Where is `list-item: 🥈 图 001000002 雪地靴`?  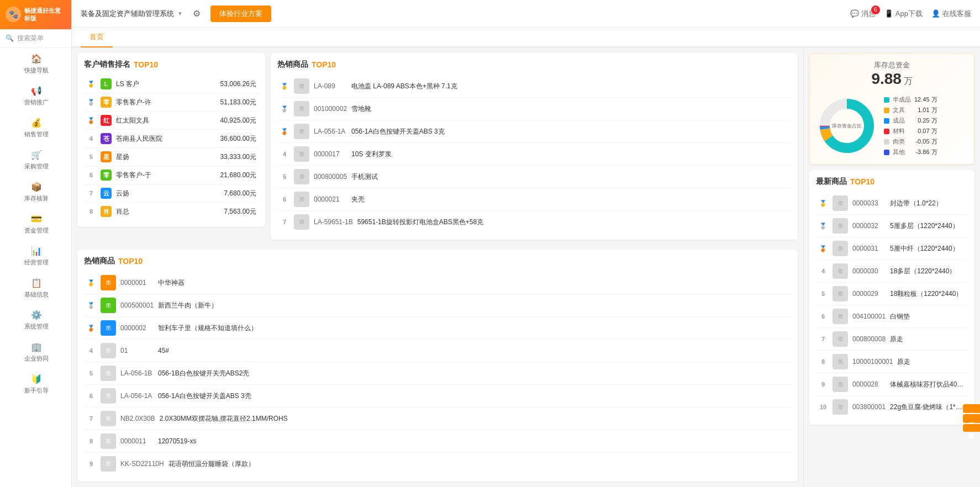
list-item: 🥈 图 001000002 雪地靴 is located at coordinates (534, 109).